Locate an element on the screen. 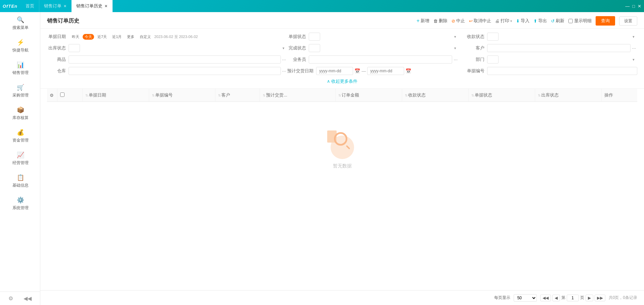  prev-page-button: ◀ is located at coordinates (556, 298).